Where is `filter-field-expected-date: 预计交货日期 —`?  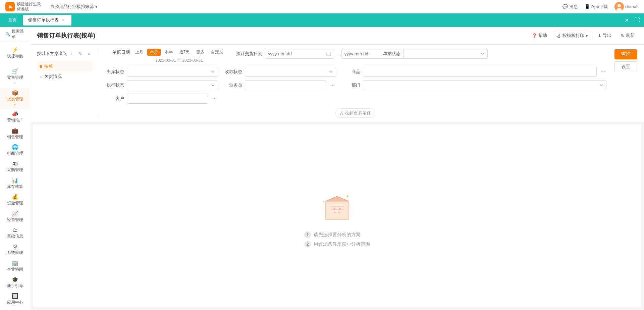
filter-field-expected-date: 预计交货日期 — is located at coordinates (306, 54).